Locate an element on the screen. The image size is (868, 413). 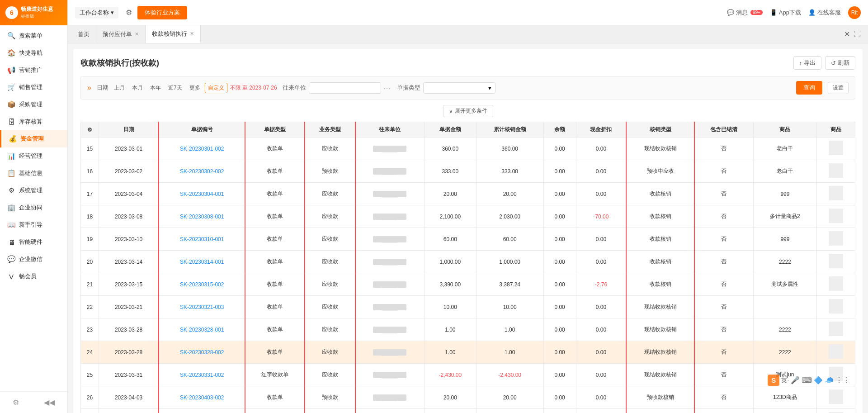
doc-type-chevron: ▾ is located at coordinates (490, 88).